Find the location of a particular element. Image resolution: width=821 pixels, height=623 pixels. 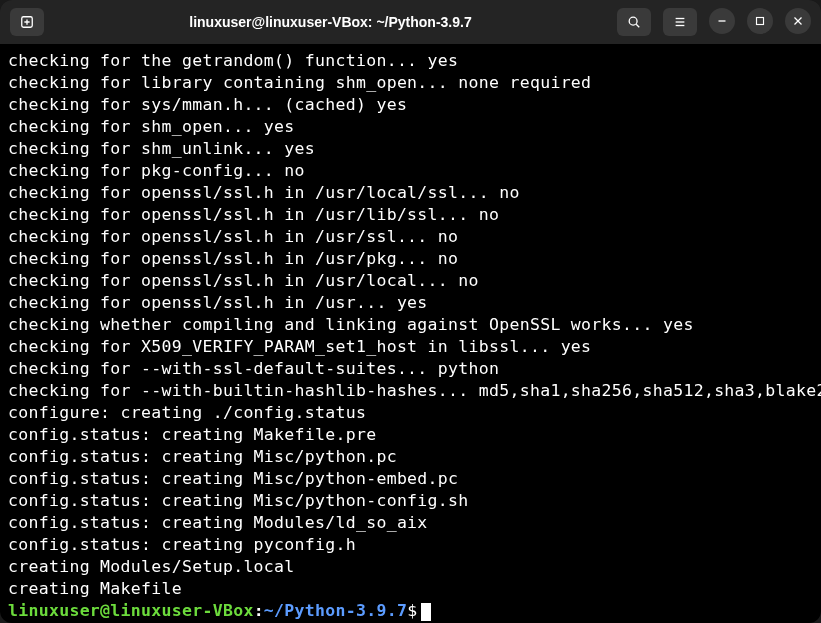

terminal-line: checking for openssl/ssl.h in /usr/pkg..… is located at coordinates (410, 259).